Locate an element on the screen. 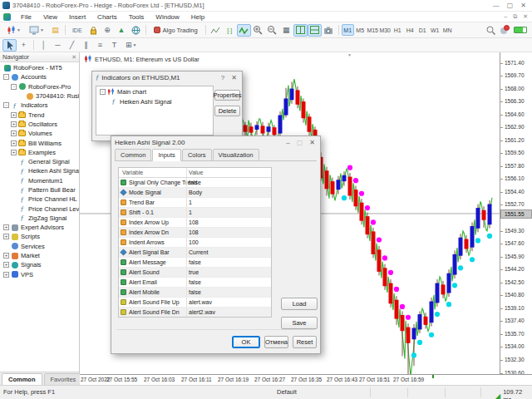 This screenshot has height=399, width=532. crosshair-tool-button: + is located at coordinates (23, 45).